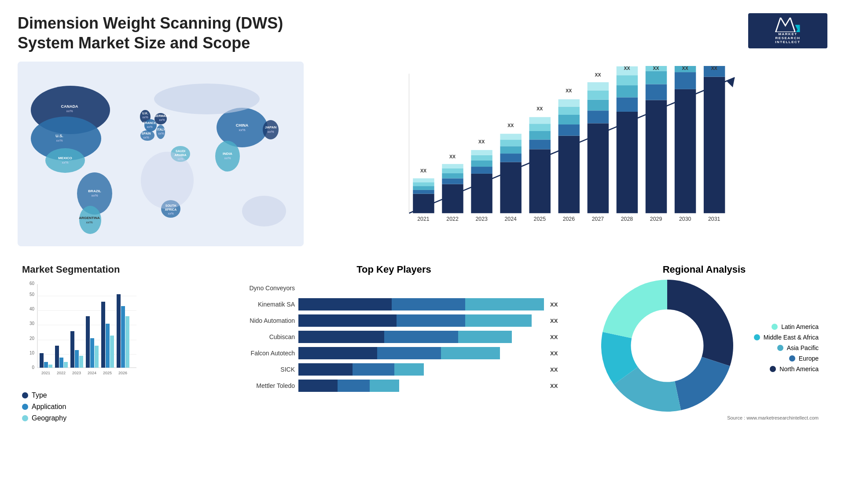 The width and height of the screenshot is (845, 504). I want to click on svg-text: AFRICA, so click(171, 209).